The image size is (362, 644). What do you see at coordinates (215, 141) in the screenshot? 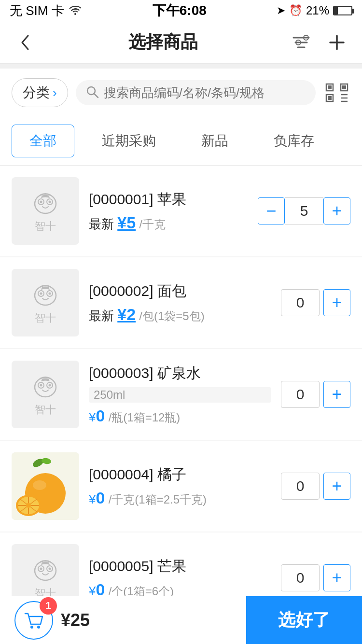
I see `tab-new: 新品` at bounding box center [215, 141].